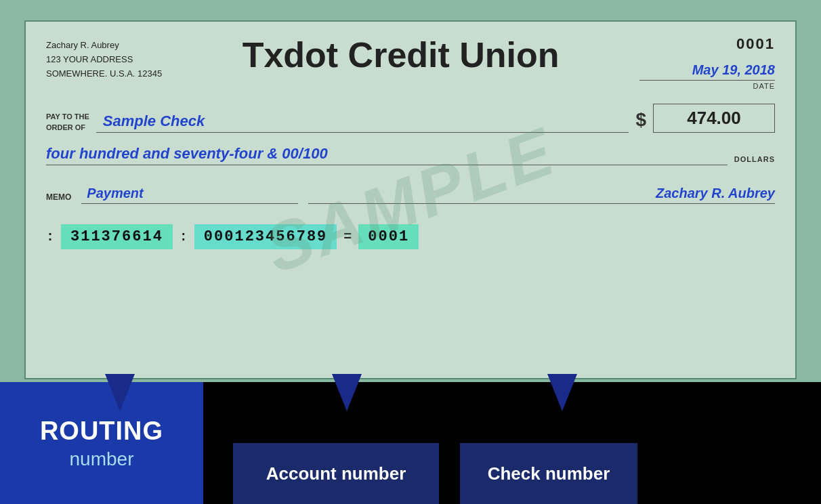  Describe the element at coordinates (410, 155) in the screenshot. I see `written-amount-row: four hundred and seventy-four & 00/100 D…` at that location.